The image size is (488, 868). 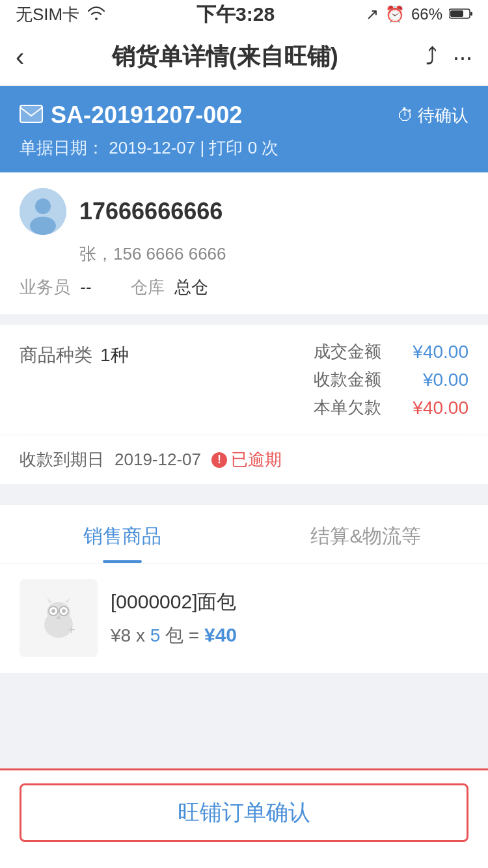 I want to click on customer-meta: 业务员 -- 仓库 总仓, so click(x=244, y=288).